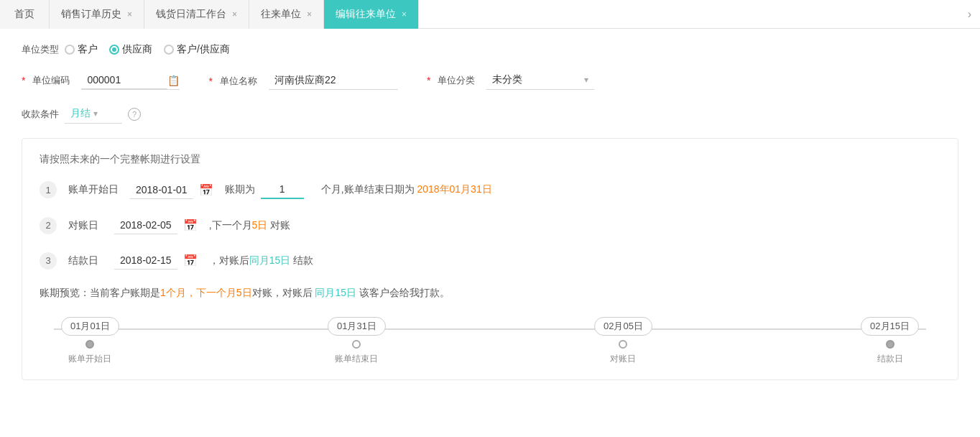  What do you see at coordinates (197, 14) in the screenshot?
I see `tab-cash-work: 钱货日清工作台 ×` at bounding box center [197, 14].